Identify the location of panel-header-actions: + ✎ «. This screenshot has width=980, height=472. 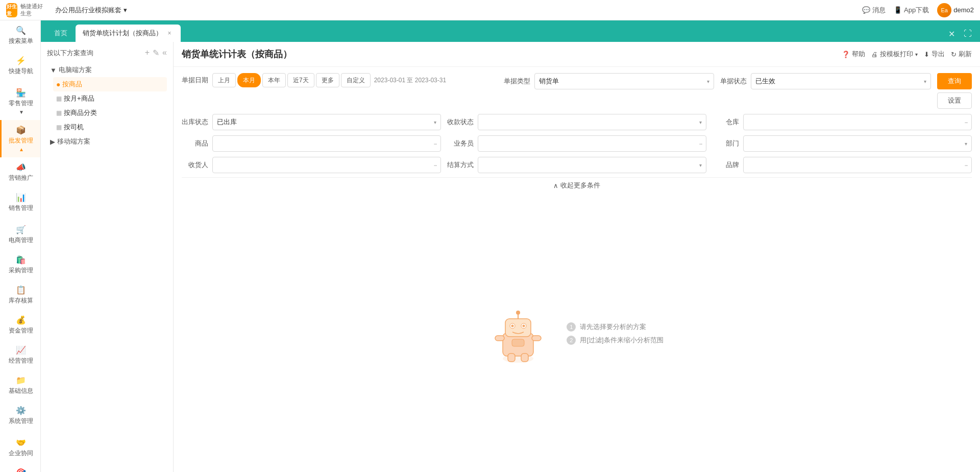
(156, 53).